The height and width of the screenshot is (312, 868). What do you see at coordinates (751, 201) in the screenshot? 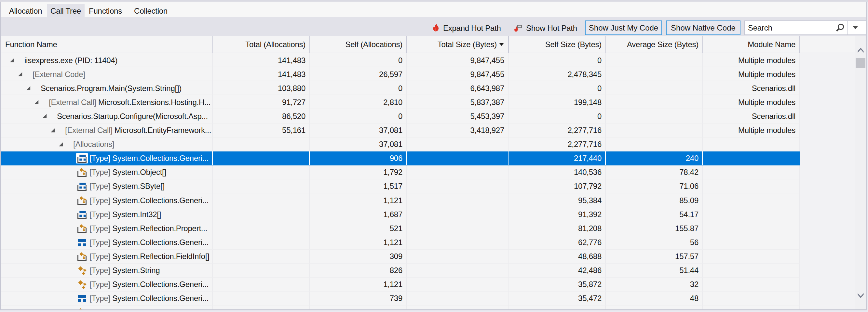
I see `module-name-cell` at bounding box center [751, 201].